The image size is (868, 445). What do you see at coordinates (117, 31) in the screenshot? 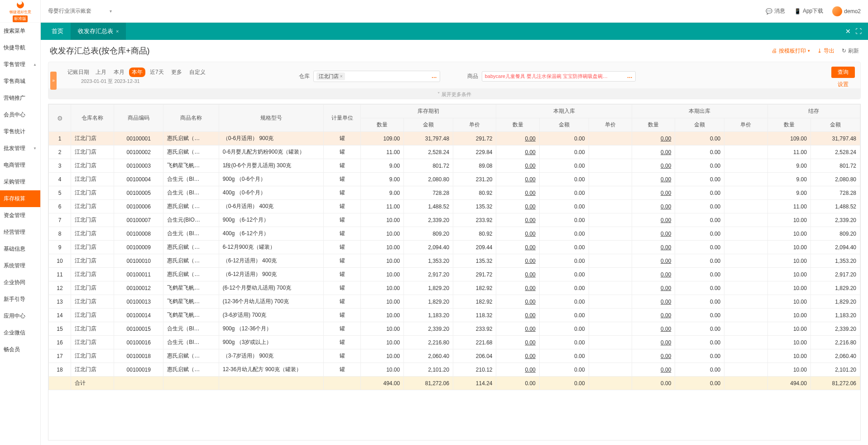
I see `tab-close-icon: ×` at bounding box center [117, 31].